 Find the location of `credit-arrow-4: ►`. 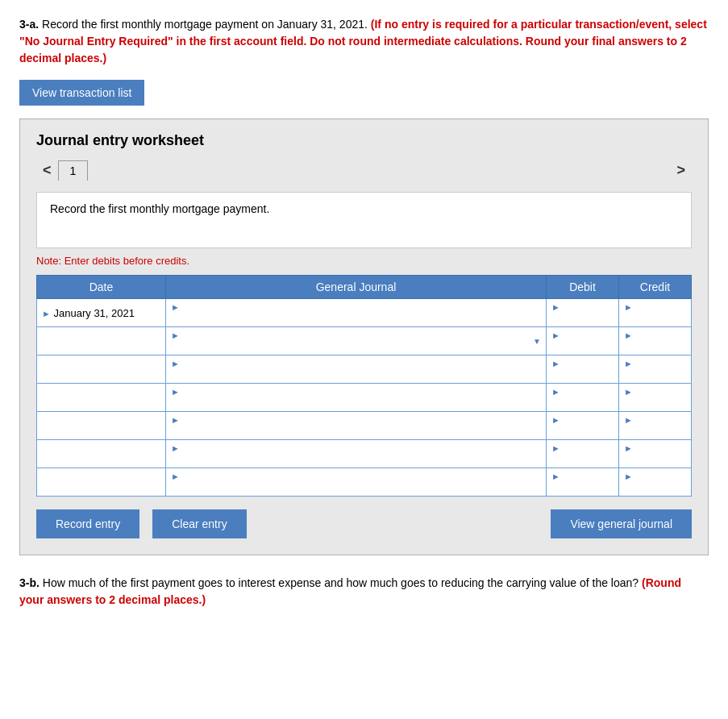

credit-arrow-4: ► is located at coordinates (629, 392).